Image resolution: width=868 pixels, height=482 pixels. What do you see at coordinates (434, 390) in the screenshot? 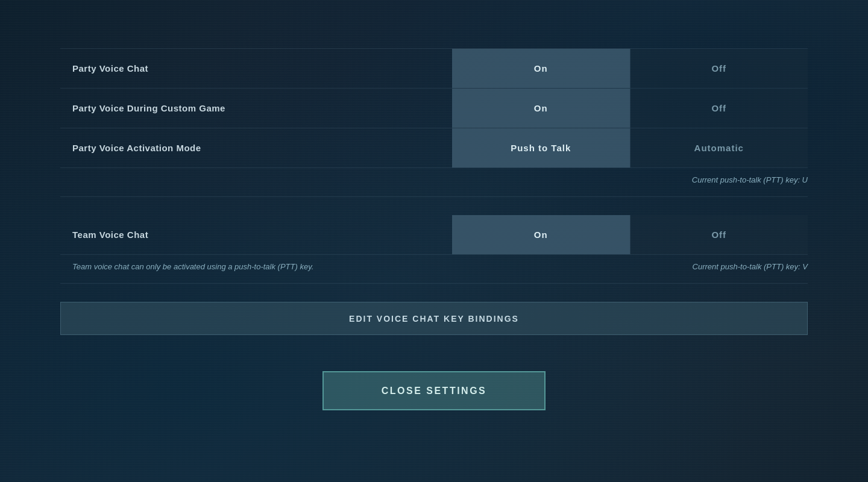
I see `close-settings-container: CLOSE SETTINGS` at bounding box center [434, 390].